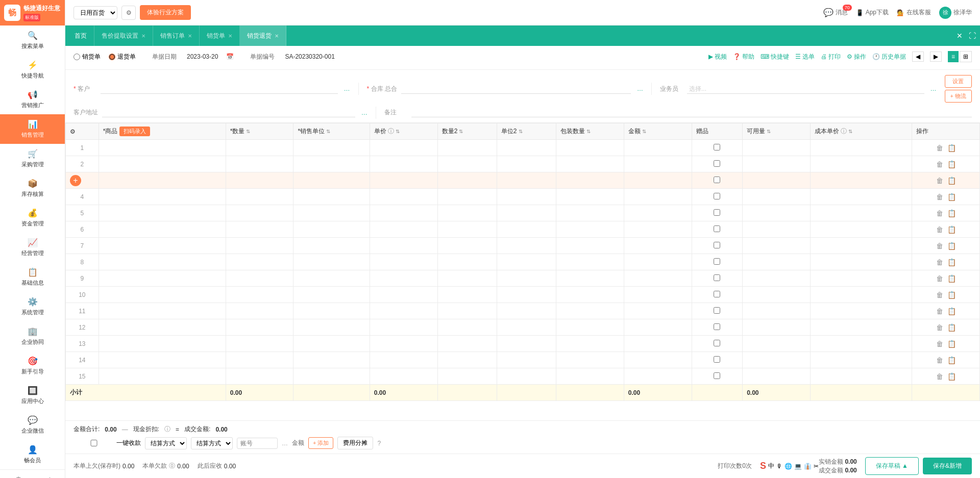 This screenshot has height=478, width=980. Describe the element at coordinates (951, 279) in the screenshot. I see `copy-row-btn-9: 📋` at that location.